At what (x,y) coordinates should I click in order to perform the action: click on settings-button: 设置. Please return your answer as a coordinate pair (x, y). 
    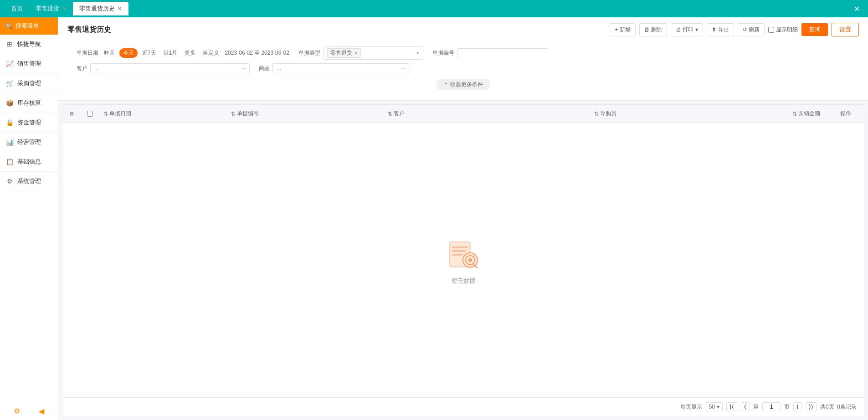
    Looking at the image, I should click on (845, 30).